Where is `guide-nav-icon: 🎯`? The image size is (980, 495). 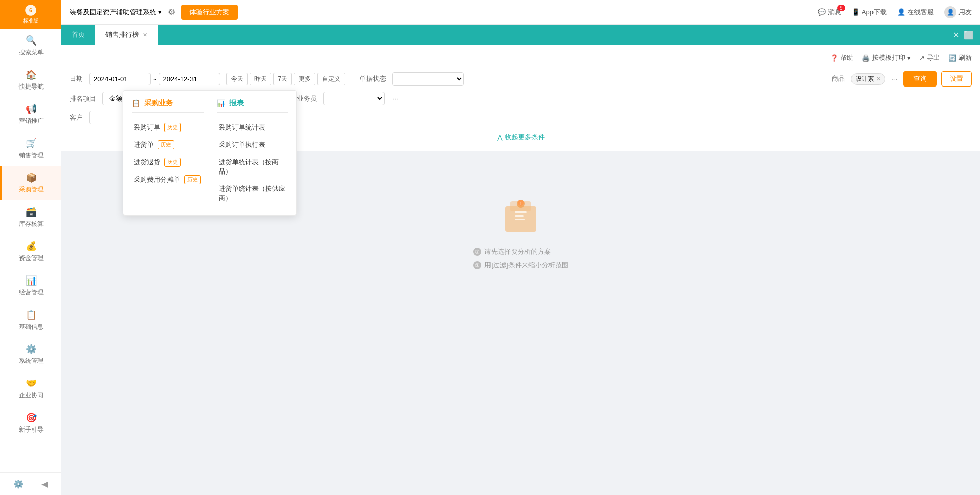
guide-nav-icon: 🎯 is located at coordinates (31, 418).